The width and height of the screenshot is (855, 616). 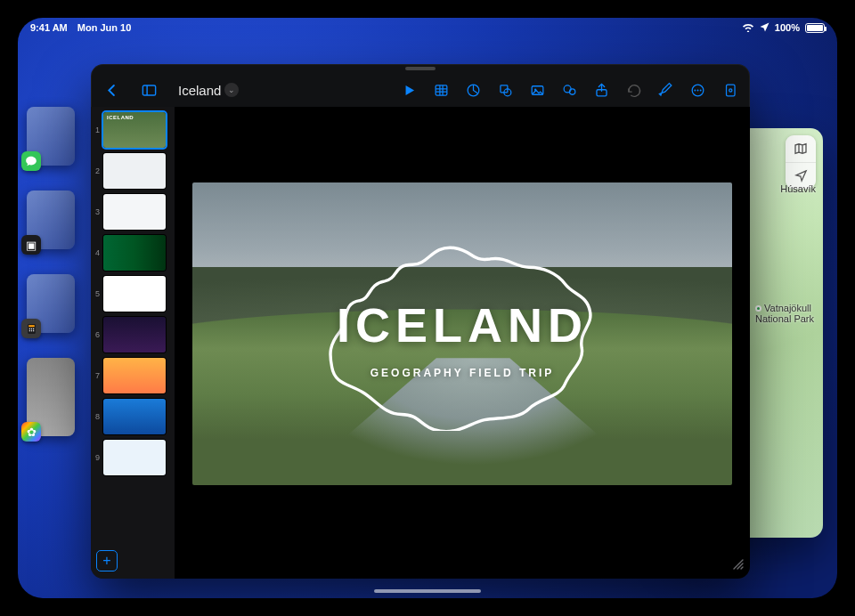 I want to click on app-icon: ▣, so click(x=31, y=245).